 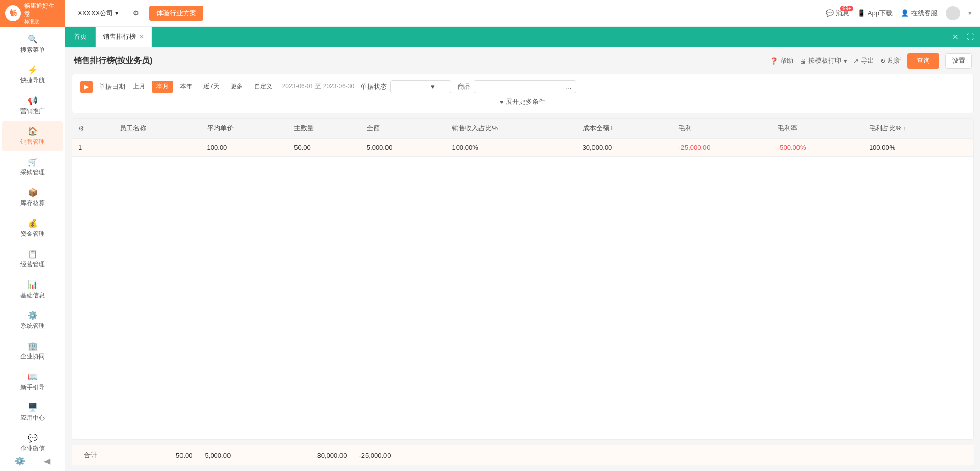 I want to click on table-footer: 合计 50.00 5,000.00 30,000.00 -25,000.00, so click(x=522, y=455).